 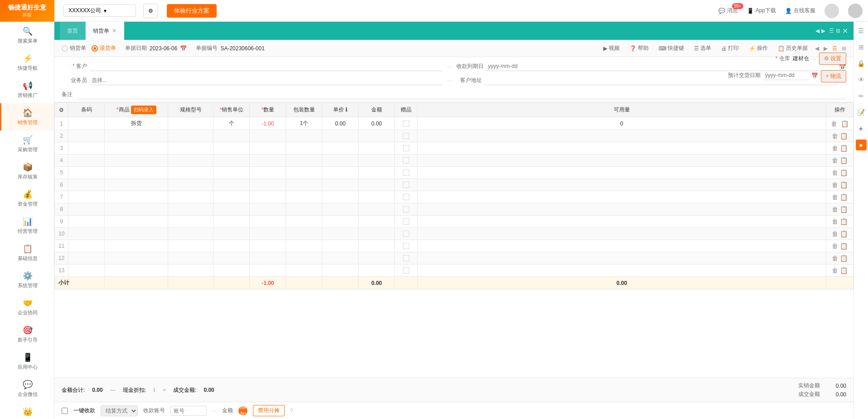 I want to click on select-btn: ☰ 选单, so click(x=703, y=48).